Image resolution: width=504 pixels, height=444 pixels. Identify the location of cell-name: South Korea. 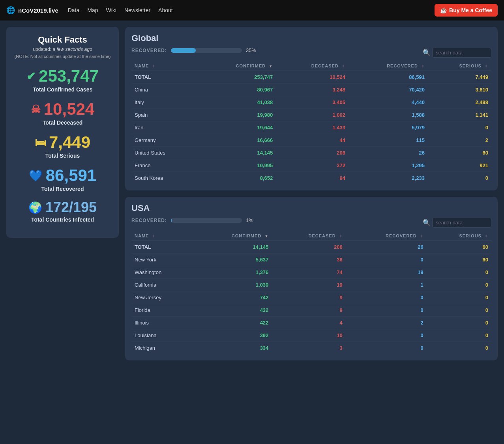
(165, 178).